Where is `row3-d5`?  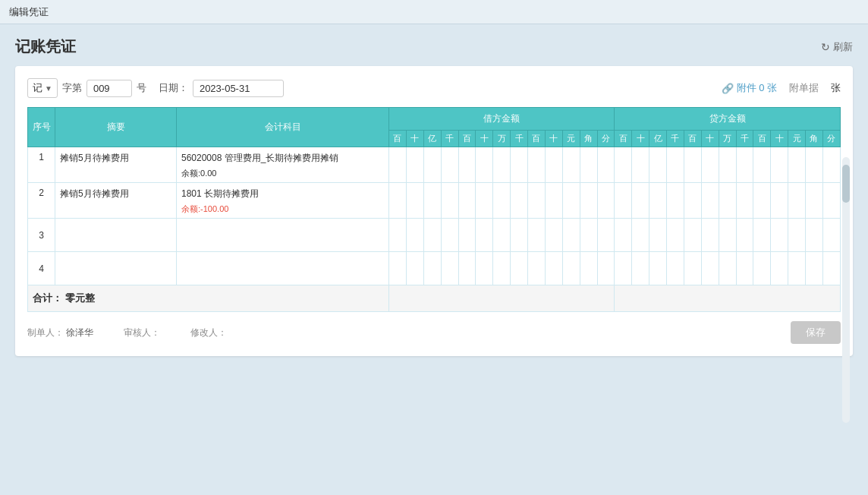 row3-d5 is located at coordinates (467, 235).